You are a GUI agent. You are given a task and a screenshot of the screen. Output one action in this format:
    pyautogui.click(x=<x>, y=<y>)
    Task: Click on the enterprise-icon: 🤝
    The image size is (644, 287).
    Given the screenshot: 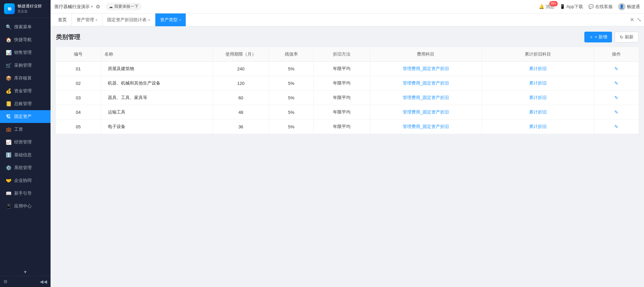 What is the action you would take?
    pyautogui.click(x=8, y=181)
    